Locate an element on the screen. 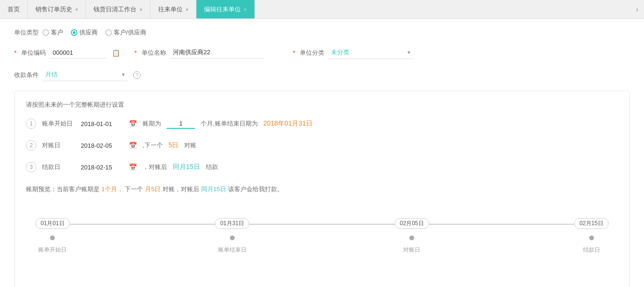  tab-edit-partner: 编辑往来单位 × is located at coordinates (226, 9).